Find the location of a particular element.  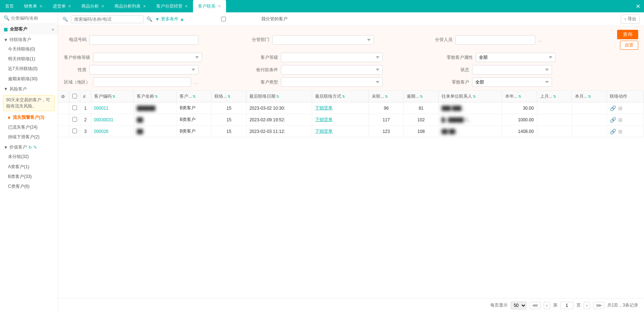

query-button: 查询 is located at coordinates (628, 35).